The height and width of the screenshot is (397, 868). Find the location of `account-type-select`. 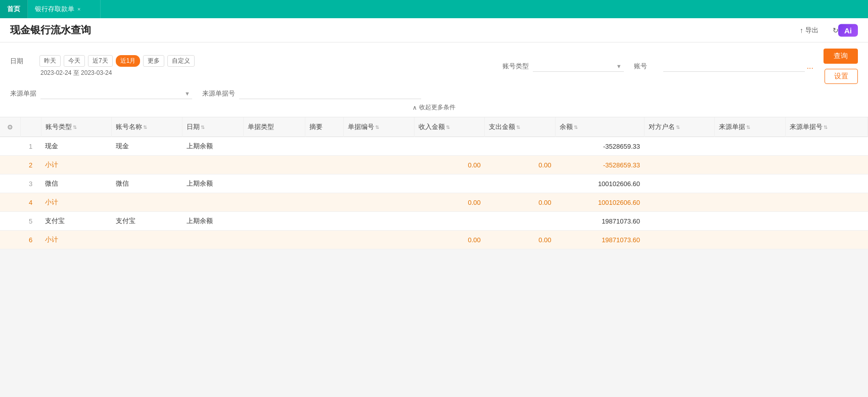

account-type-select is located at coordinates (578, 66).